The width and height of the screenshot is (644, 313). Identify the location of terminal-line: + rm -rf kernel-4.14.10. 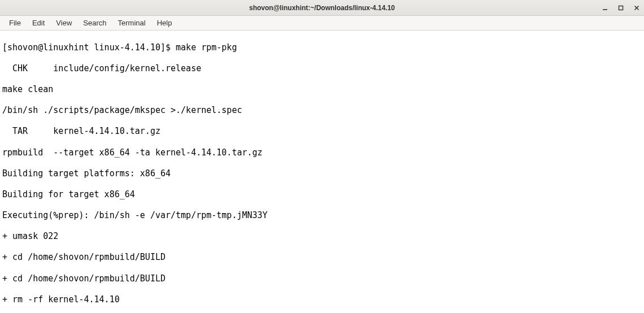
(322, 299).